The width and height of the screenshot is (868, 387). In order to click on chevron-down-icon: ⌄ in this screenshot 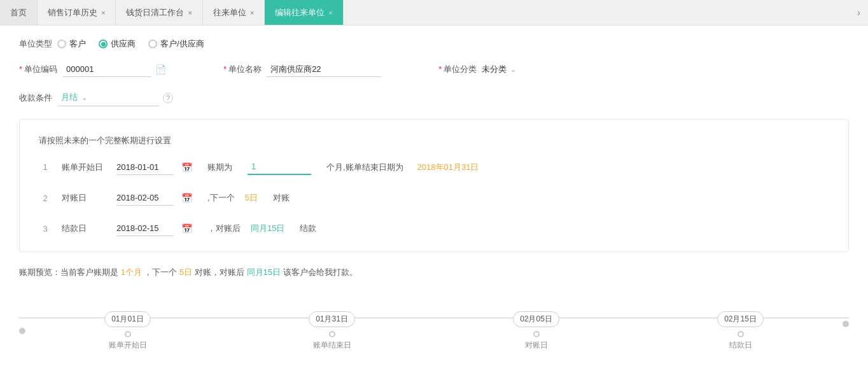, I will do `click(513, 70)`.